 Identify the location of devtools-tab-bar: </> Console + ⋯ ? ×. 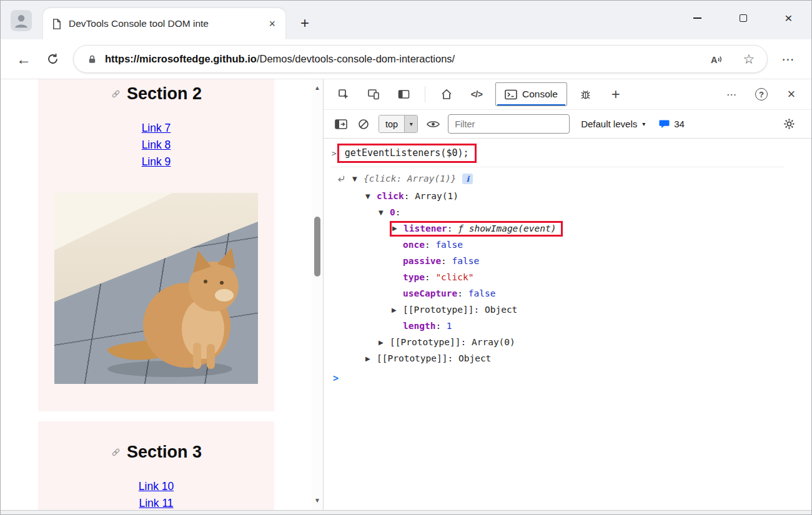
(567, 95).